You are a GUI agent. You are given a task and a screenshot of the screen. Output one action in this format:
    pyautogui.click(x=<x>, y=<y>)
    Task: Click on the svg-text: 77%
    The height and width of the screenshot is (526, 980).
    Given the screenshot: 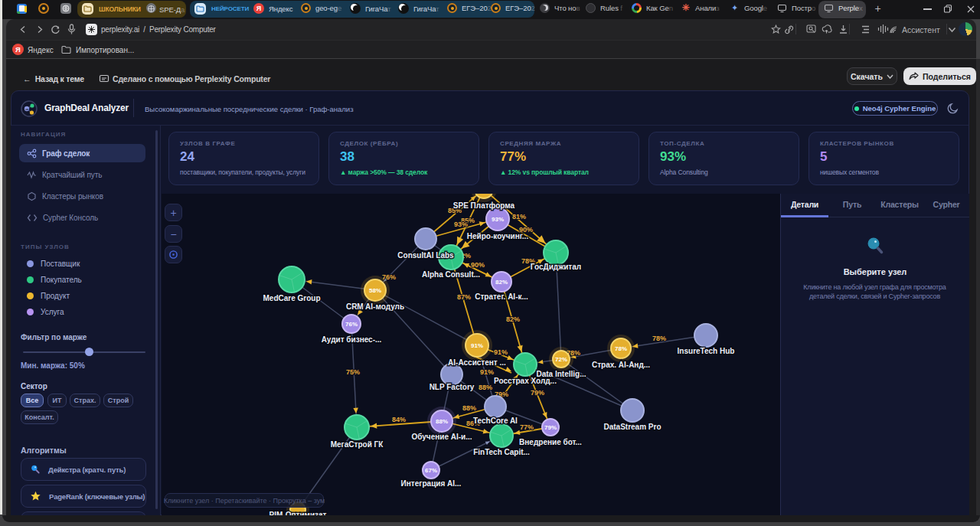 What is the action you would take?
    pyautogui.click(x=527, y=427)
    